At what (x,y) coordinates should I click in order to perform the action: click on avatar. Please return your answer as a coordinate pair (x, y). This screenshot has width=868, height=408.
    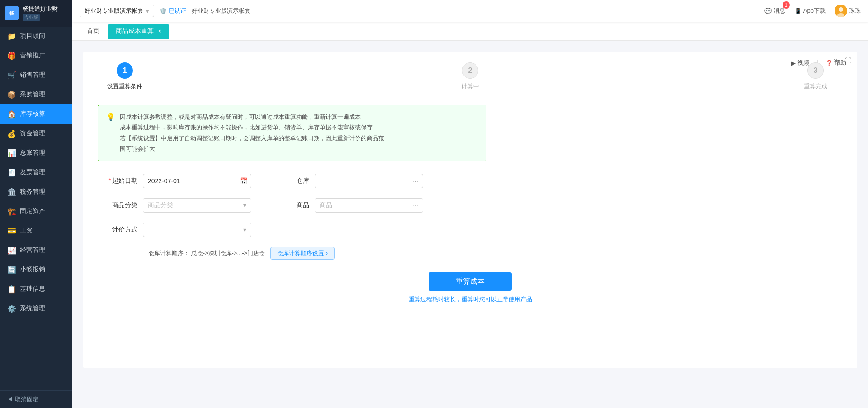
    Looking at the image, I should click on (841, 11).